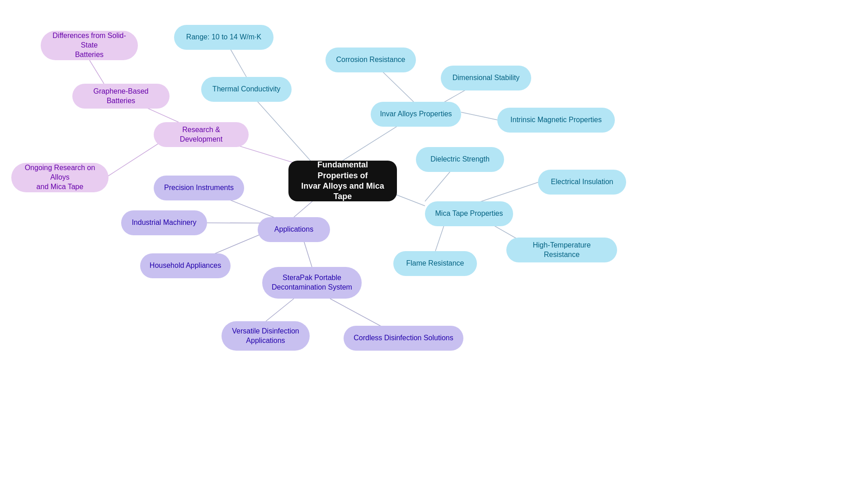 This screenshot has width=868, height=490. I want to click on dimensional-stability-label: Dimensional Stability, so click(486, 78).